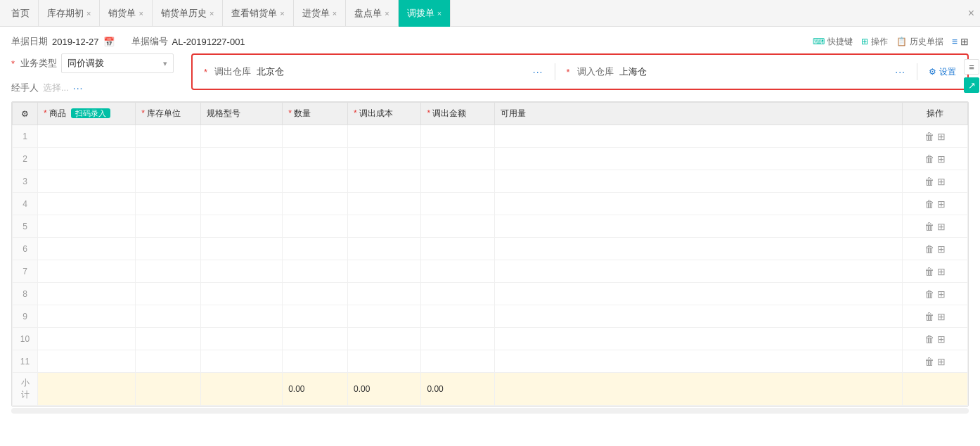  What do you see at coordinates (109, 42) in the screenshot?
I see `calendar-icon: 📅` at bounding box center [109, 42].